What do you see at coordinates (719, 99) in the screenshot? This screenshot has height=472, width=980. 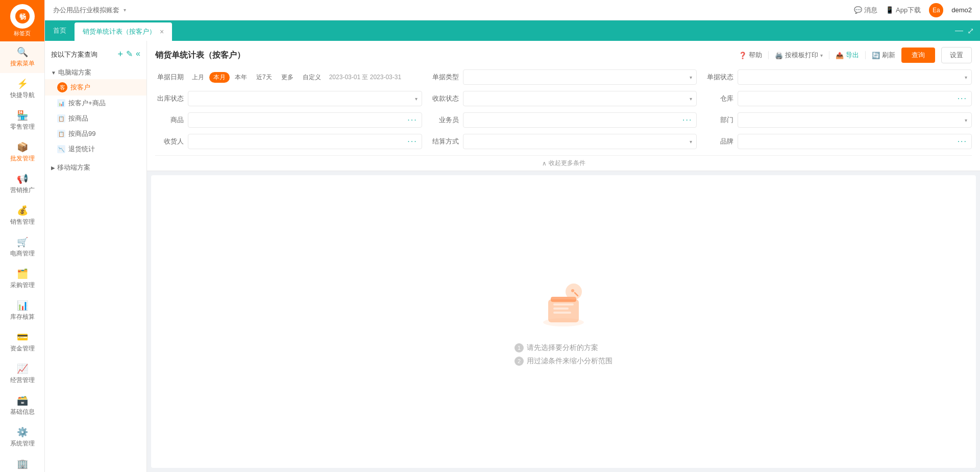 I see `warehouse-label: 仓库` at bounding box center [719, 99].